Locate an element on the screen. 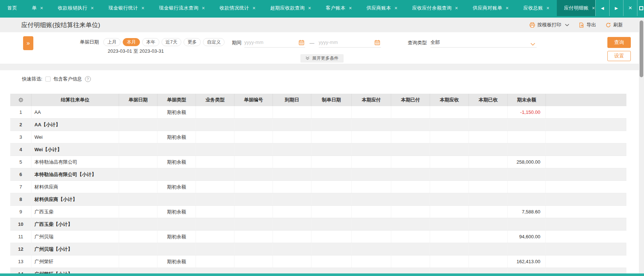  column-header: 结算往来单位 is located at coordinates (75, 100).